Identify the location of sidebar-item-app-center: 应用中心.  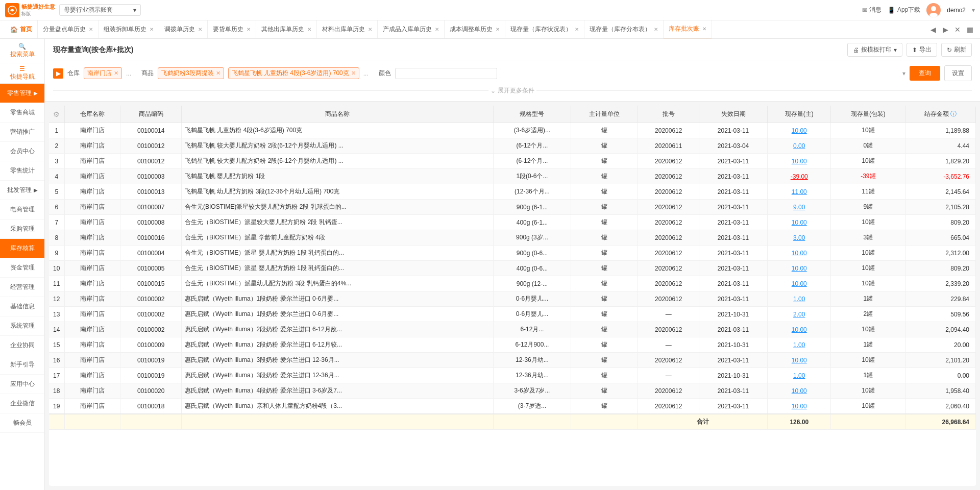
(22, 384).